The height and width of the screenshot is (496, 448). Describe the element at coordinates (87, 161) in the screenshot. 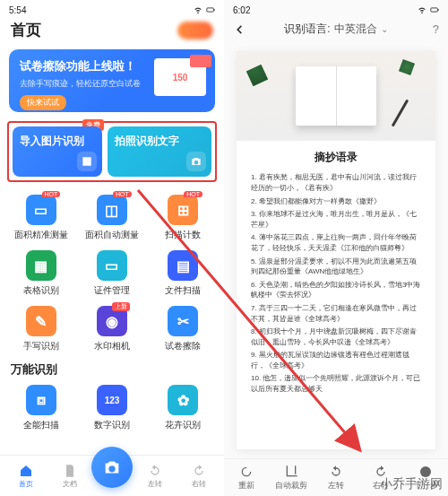

I see `image-icon` at that location.